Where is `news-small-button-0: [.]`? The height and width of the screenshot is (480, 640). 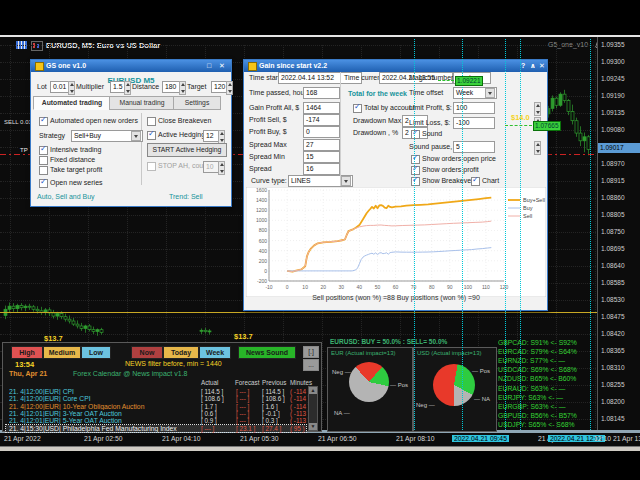 news-small-button-0: [.] is located at coordinates (311, 352).